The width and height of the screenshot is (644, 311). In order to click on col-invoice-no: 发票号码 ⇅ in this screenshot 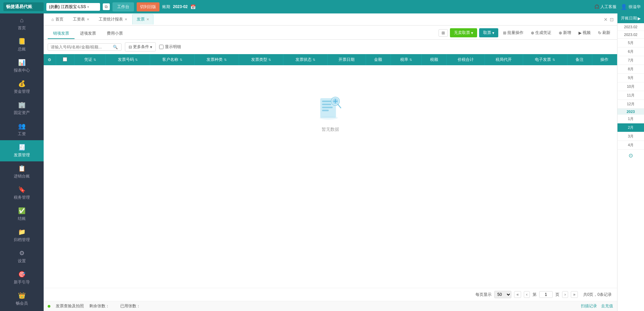, I will do `click(128, 60)`.